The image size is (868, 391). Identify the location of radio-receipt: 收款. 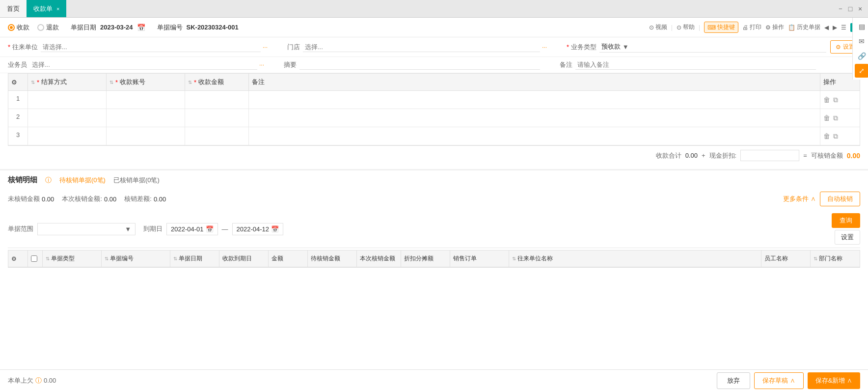
(19, 28).